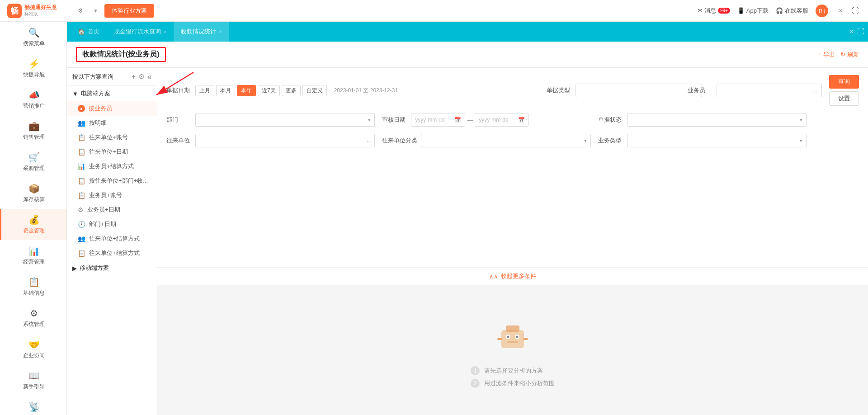  What do you see at coordinates (33, 99) in the screenshot?
I see `sidebar-item-marketing: 📣 营销推广` at bounding box center [33, 99].